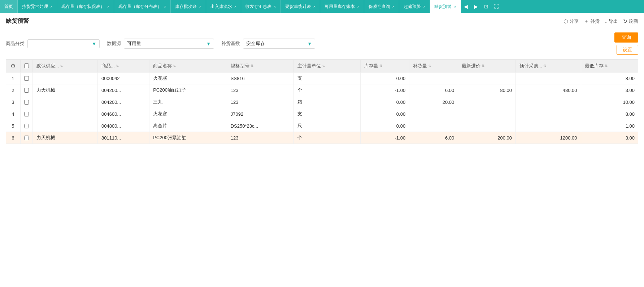  Describe the element at coordinates (260, 90) in the screenshot. I see `row-spec-2: 123` at that location.